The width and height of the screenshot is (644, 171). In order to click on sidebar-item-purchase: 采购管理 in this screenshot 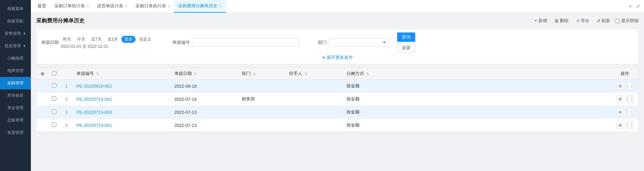, I will do `click(15, 83)`.